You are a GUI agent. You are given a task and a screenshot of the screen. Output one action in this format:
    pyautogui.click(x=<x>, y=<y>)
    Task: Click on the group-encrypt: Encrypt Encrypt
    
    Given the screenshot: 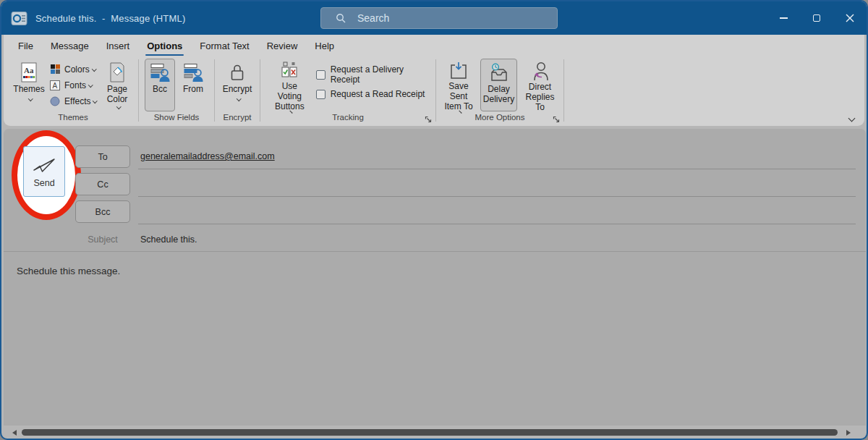 What is the action you would take?
    pyautogui.click(x=237, y=91)
    